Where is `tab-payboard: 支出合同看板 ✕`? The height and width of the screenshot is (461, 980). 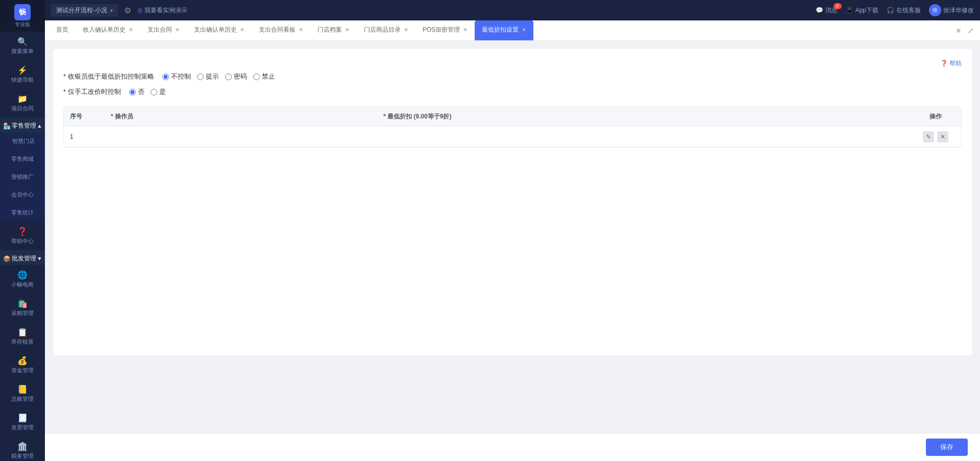
tab-payboard: 支出合同看板 ✕ is located at coordinates (281, 31).